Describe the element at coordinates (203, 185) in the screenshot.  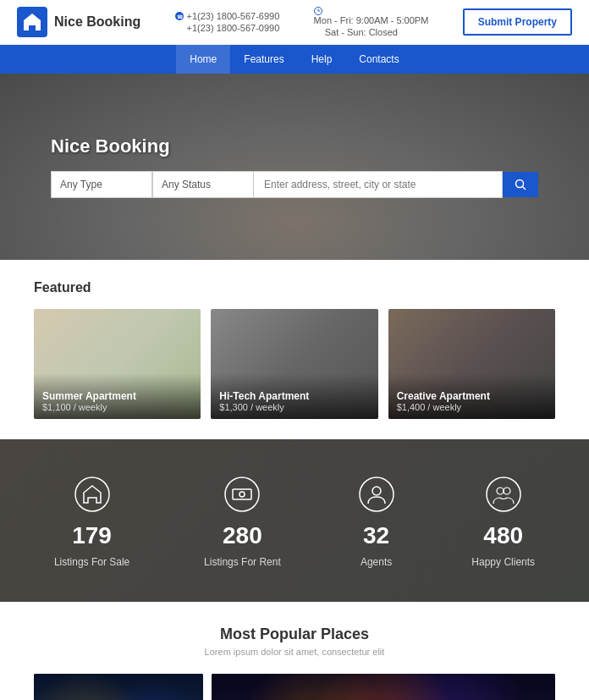
I see `status-select: Any Status` at that location.